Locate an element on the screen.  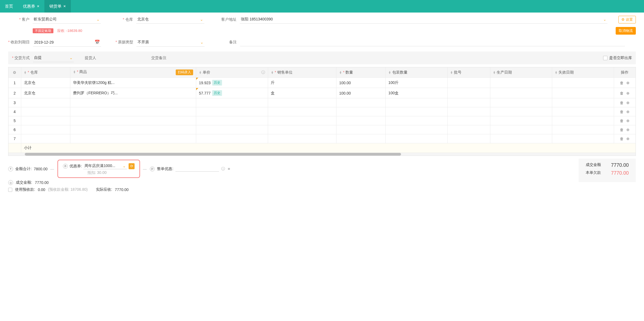
coupon-select: 周年店庆满1000...⌄ is located at coordinates (105, 166).